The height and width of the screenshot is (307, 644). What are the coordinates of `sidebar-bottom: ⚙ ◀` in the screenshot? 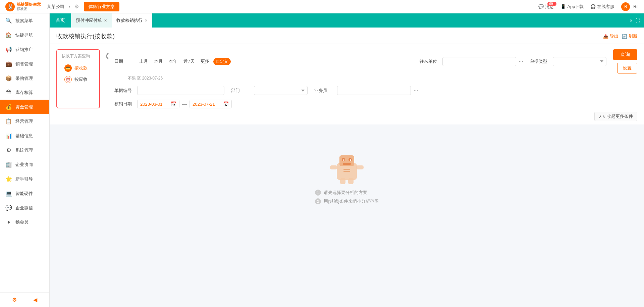 It's located at (25, 300).